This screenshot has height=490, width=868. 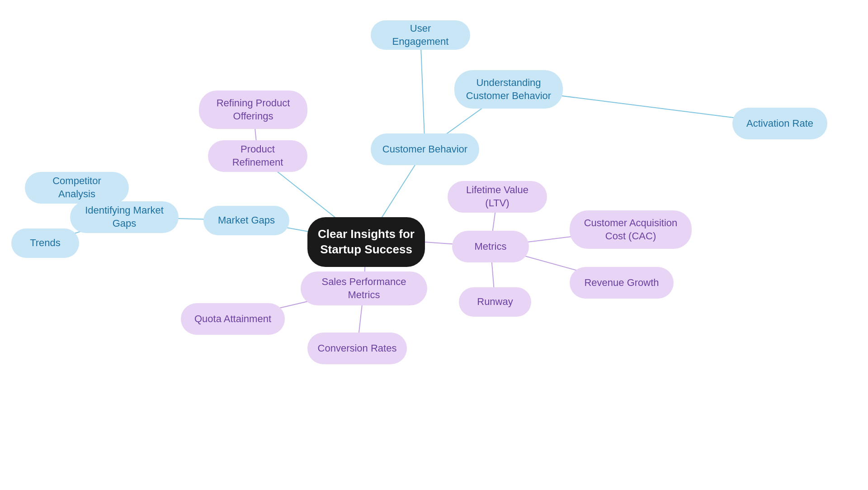 What do you see at coordinates (364, 289) in the screenshot?
I see `node-sales-performance: Sales Performance Metrics` at bounding box center [364, 289].